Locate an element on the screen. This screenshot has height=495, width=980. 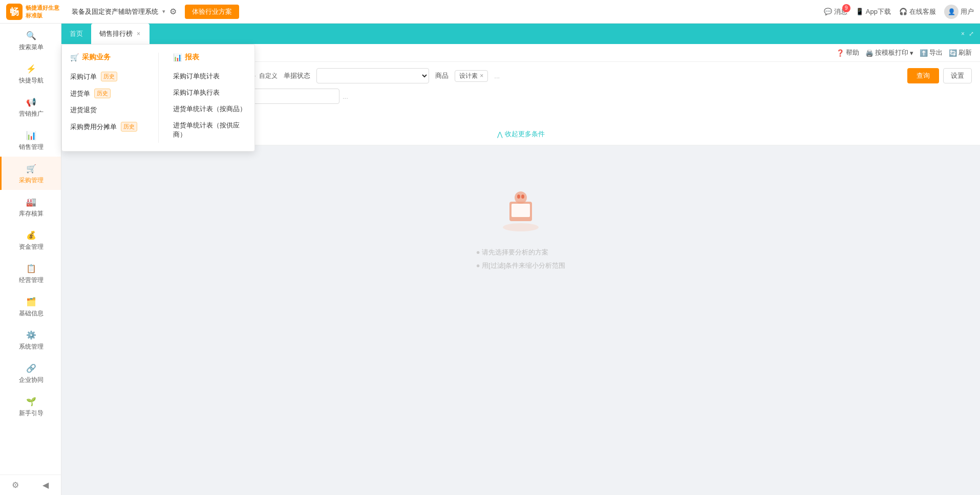
tab-sales-rank-label: 销售排行榜 is located at coordinates (116, 34).